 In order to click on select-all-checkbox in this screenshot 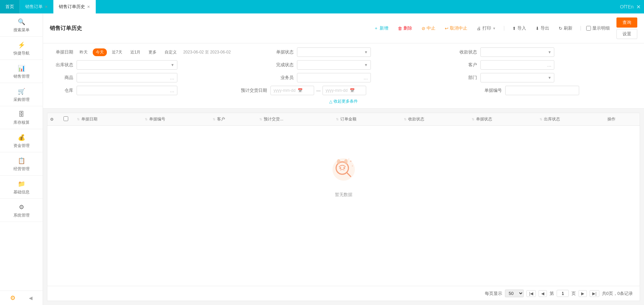, I will do `click(66, 119)`.